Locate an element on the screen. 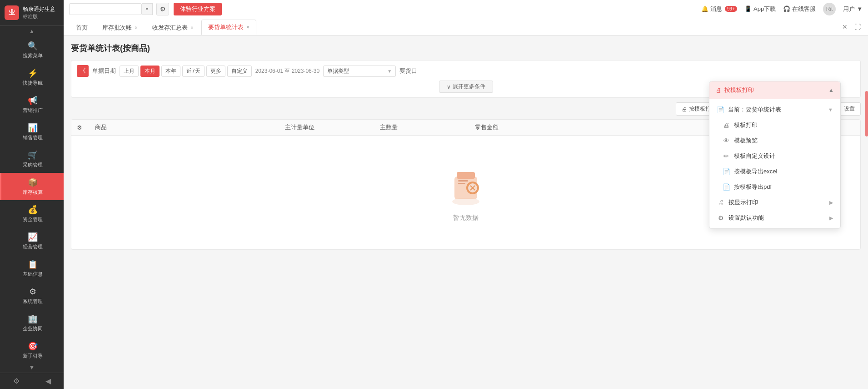  filter-row: 《 单据日期 上月 本月 本年 近7天 更多 自定义 2023-06-01 至 … is located at coordinates (466, 71).